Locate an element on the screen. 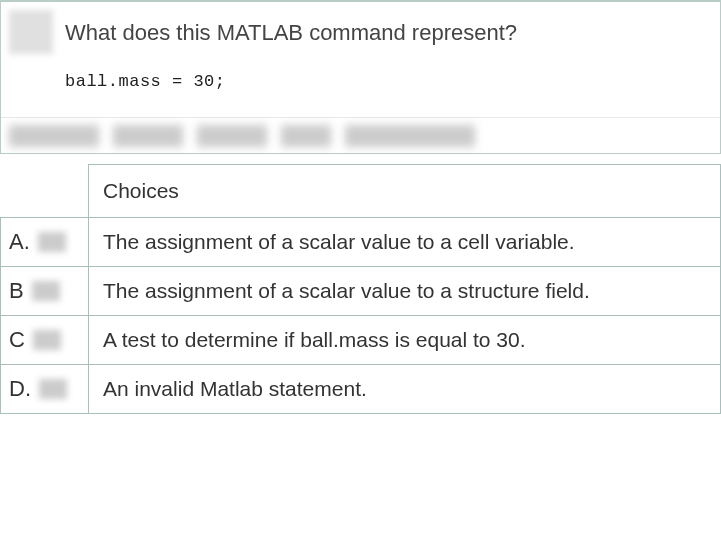 This screenshot has width=721, height=541. choice-row: A. The assignment of a scalar value to a… is located at coordinates (361, 242).